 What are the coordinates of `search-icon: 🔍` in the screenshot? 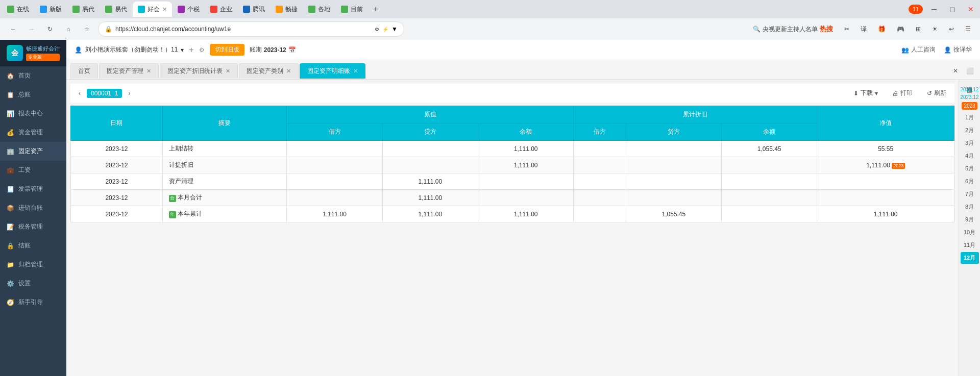 It's located at (756, 29).